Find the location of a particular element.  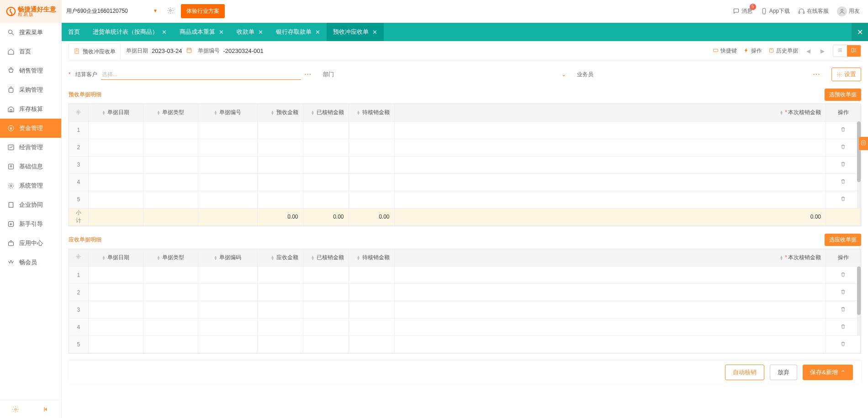

discard-button: 放弃 is located at coordinates (783, 372).